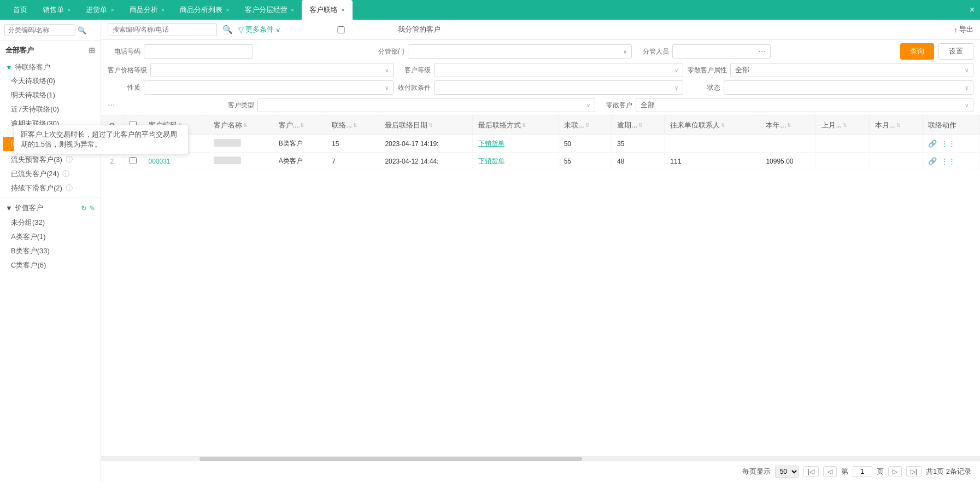  I want to click on search-input, so click(162, 30).